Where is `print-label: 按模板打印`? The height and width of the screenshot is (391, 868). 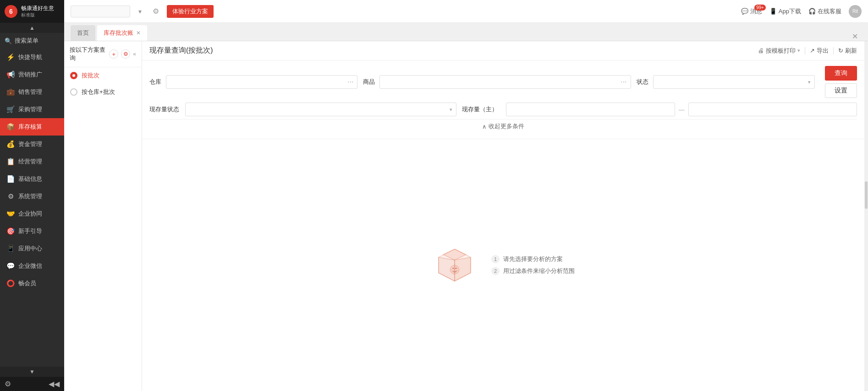
print-label: 按模板打印 is located at coordinates (781, 51).